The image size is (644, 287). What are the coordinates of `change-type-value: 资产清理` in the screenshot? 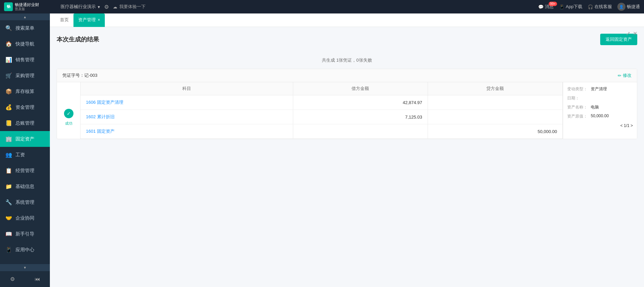 It's located at (599, 89).